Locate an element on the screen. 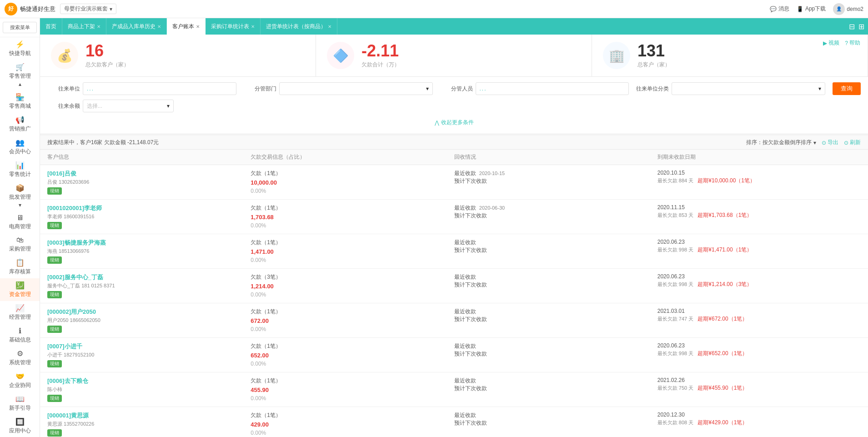 The width and height of the screenshot is (868, 437). debt-count-7: 欠款（1笔） is located at coordinates (352, 416).